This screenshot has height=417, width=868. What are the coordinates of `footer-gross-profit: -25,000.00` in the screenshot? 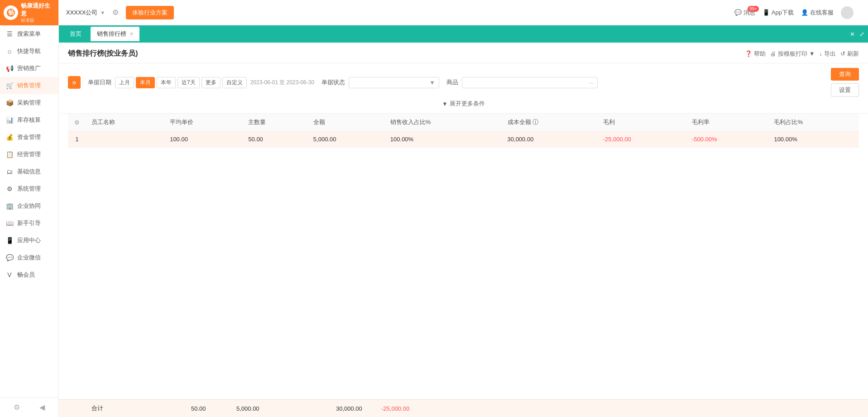 It's located at (398, 408).